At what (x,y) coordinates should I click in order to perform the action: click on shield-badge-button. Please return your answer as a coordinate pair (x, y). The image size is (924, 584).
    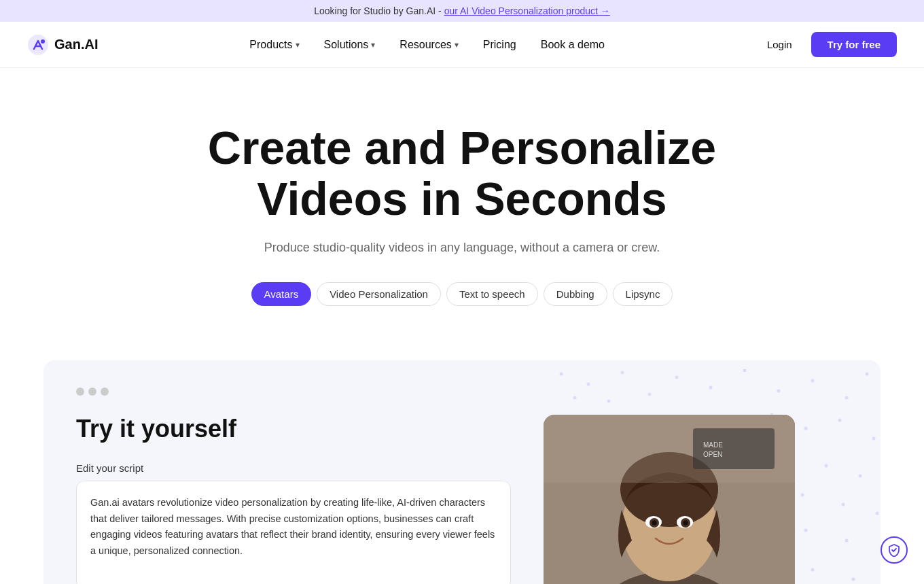
    Looking at the image, I should click on (894, 550).